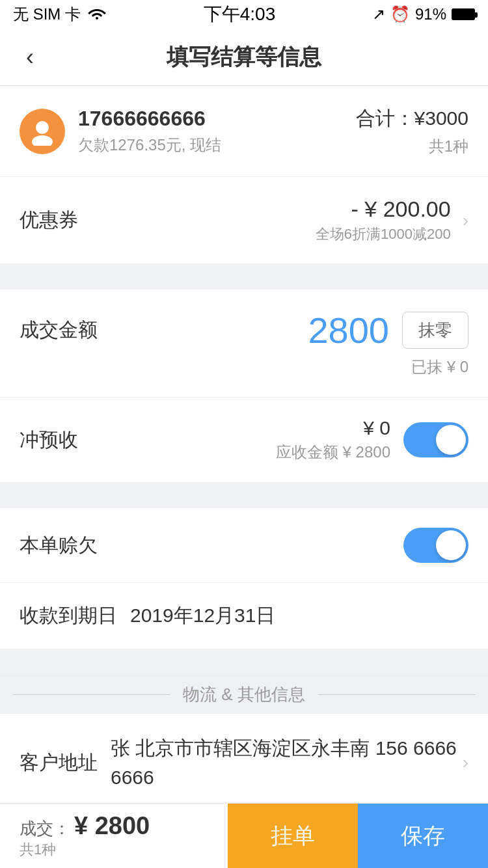  I want to click on divider-line-left, so click(91, 695).